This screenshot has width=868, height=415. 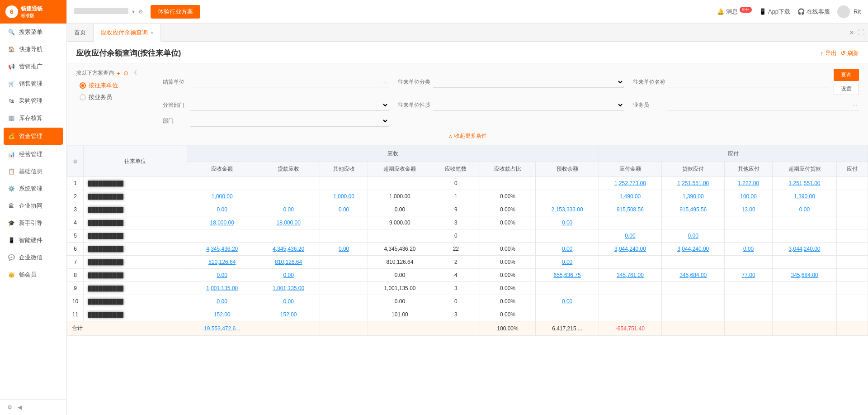 What do you see at coordinates (511, 82) in the screenshot?
I see `filter-field-unit-class: 往来单位分类` at bounding box center [511, 82].